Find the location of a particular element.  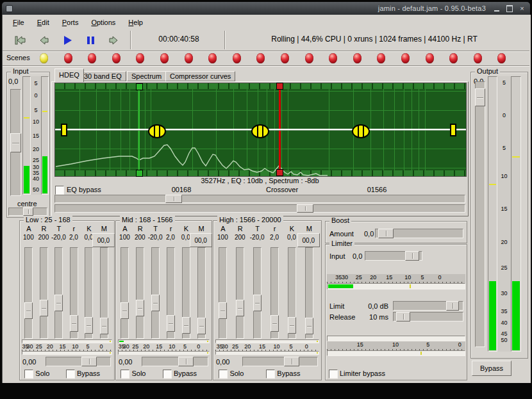

crossover-low-handle-top is located at coordinates (140, 87).